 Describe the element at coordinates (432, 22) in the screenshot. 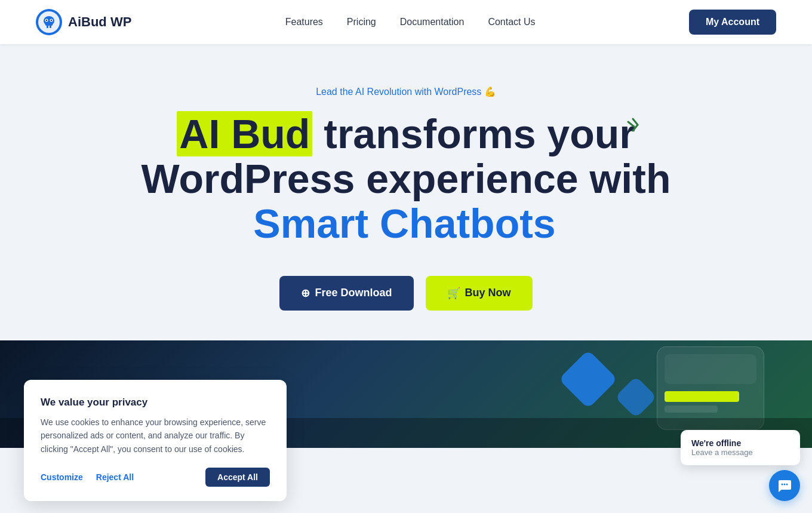

I see `nav-documentation: Documentation` at that location.